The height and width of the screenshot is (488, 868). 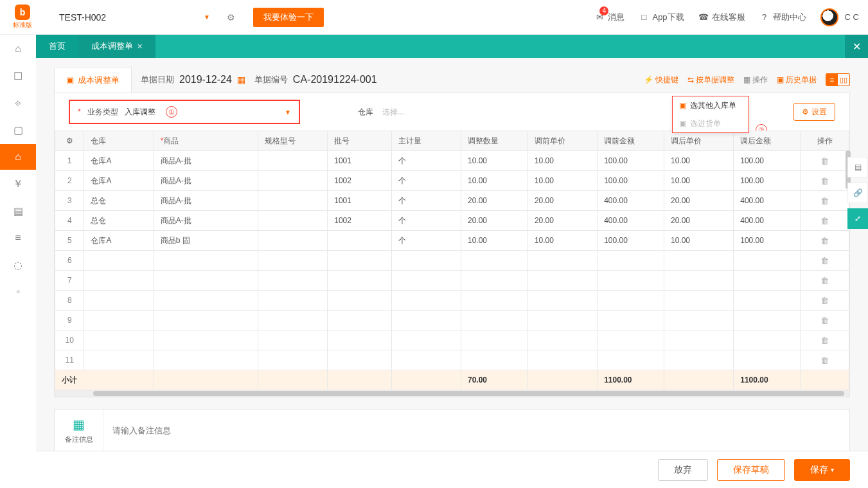 I want to click on sidebar-list-icon: ≡, so click(x=18, y=238).